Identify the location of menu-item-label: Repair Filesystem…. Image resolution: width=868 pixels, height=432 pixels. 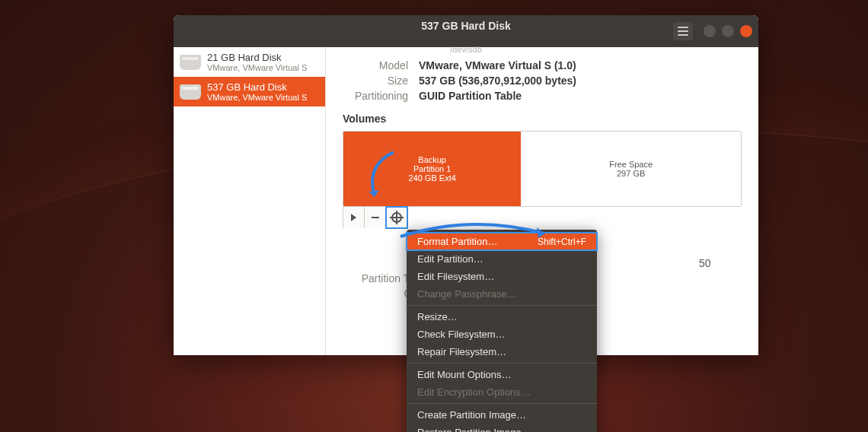
(461, 351).